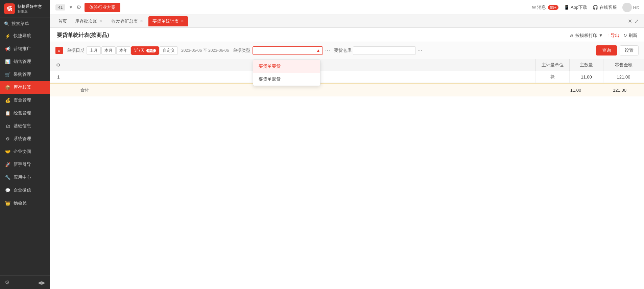 This screenshot has height=289, width=644. What do you see at coordinates (347, 51) in the screenshot?
I see `filter-bar-wrapper: » 单据日期 上月 本月 本年 近7天 更多 自定义 2023-05-06 至 …` at bounding box center [347, 51].